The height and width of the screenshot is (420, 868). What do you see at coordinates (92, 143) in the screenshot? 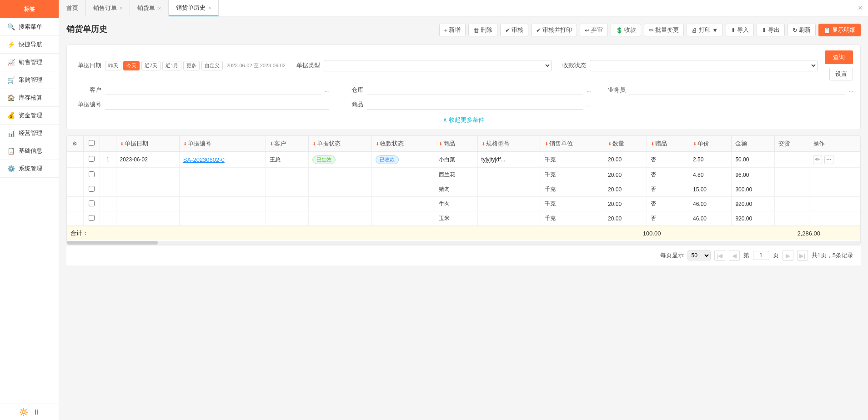
I see `select-all-checkbox` at bounding box center [92, 143].